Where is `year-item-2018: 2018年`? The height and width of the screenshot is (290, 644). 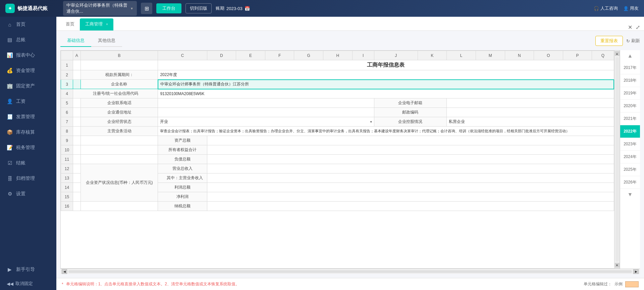
year-item-2018: 2018年 is located at coordinates (630, 81).